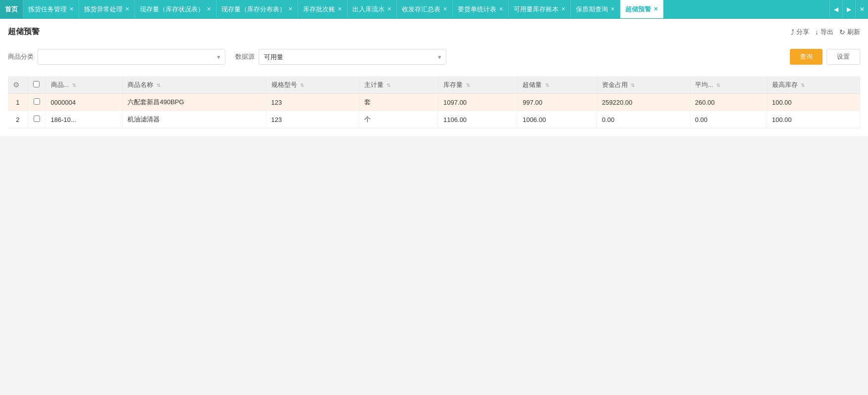 Image resolution: width=868 pixels, height=395 pixels. I want to click on nav-home-label: 首页, so click(11, 9).